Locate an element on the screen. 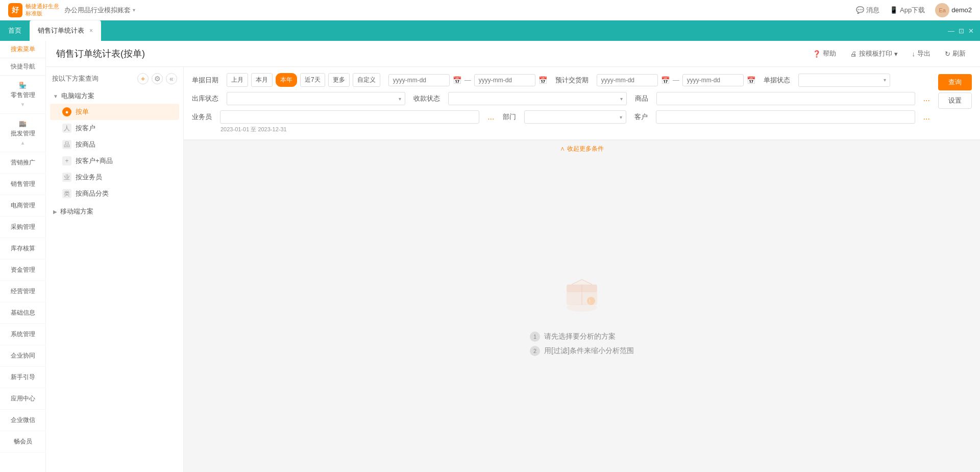 This screenshot has width=980, height=472. date-btn-more: 更多 is located at coordinates (339, 80).